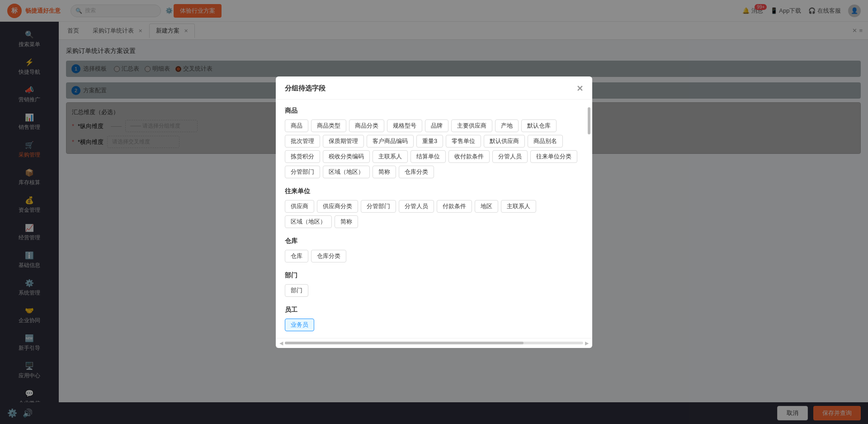  What do you see at coordinates (589, 121) in the screenshot?
I see `scrollbar-thumb` at bounding box center [589, 121].